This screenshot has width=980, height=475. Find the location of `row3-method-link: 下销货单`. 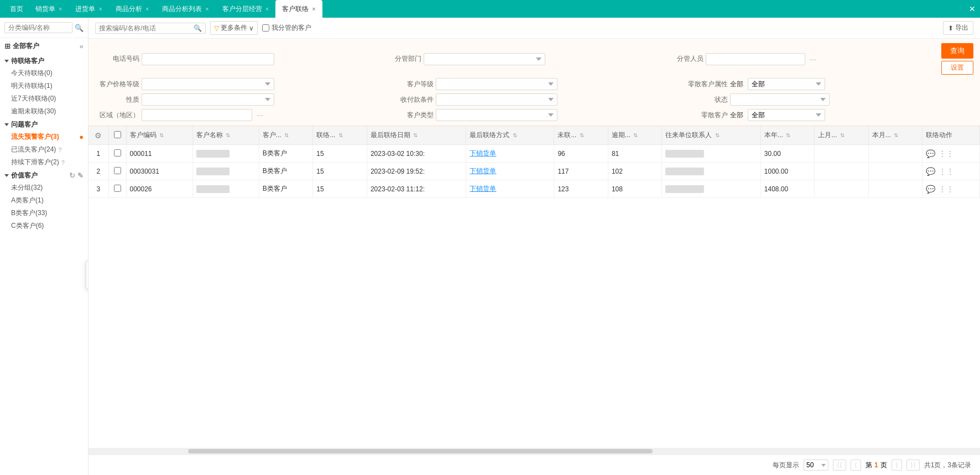

row3-method-link: 下销货单 is located at coordinates (483, 189).